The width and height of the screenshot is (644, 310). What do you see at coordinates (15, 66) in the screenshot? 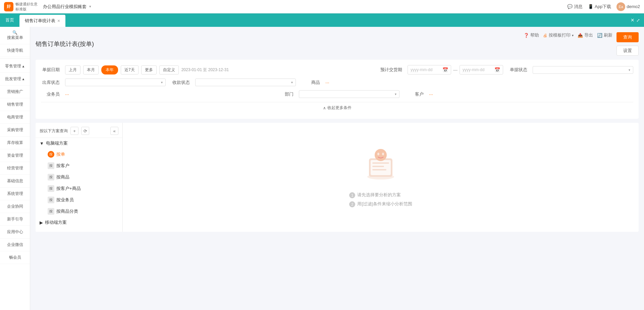
I see `sidebar-item-retail: 零售管理 ▲` at bounding box center [15, 66].